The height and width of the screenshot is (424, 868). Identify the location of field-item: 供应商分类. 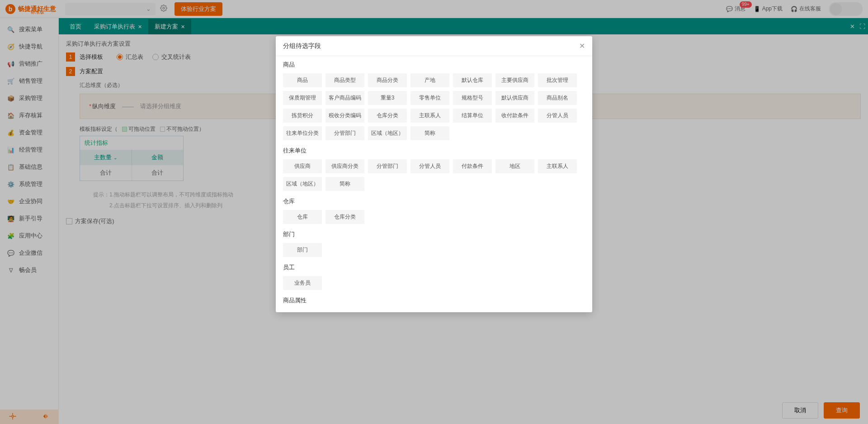
(345, 167).